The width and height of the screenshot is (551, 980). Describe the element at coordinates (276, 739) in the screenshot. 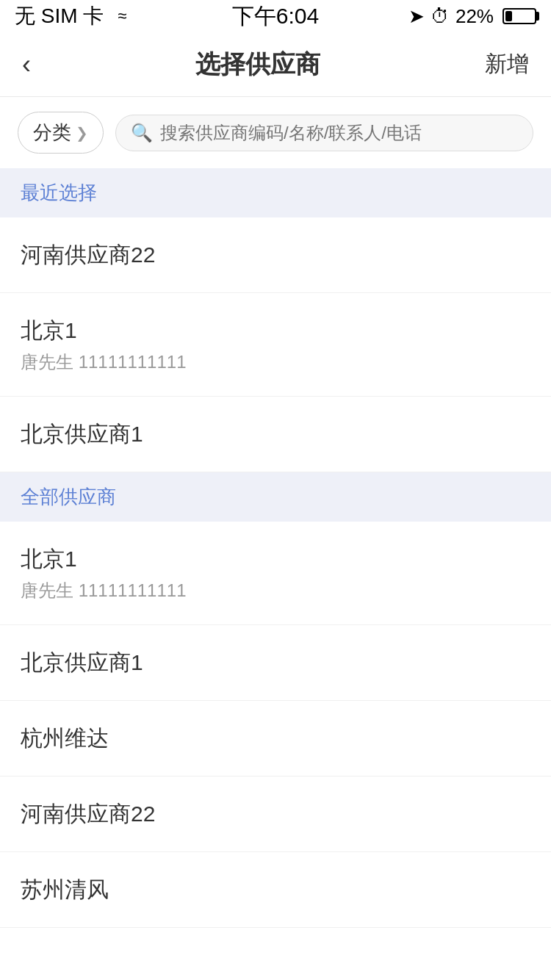

I see `list-item: 杭州维达` at that location.